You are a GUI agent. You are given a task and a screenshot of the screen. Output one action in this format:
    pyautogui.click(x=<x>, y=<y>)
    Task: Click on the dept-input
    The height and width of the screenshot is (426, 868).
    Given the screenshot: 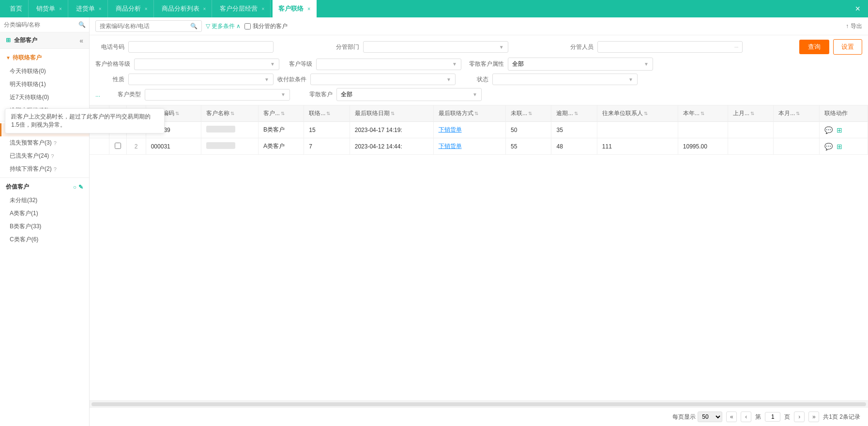 What is the action you would take?
    pyautogui.click(x=432, y=47)
    